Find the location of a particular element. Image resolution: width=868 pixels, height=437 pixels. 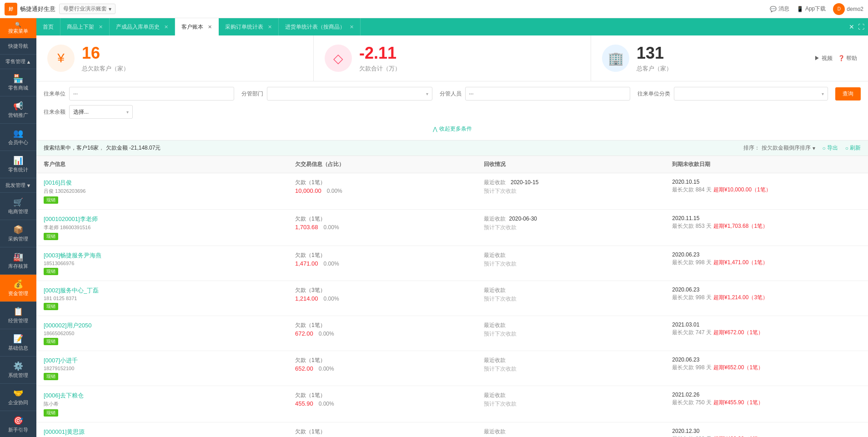

customer-person-1: 李老师 is located at coordinates (51, 227).